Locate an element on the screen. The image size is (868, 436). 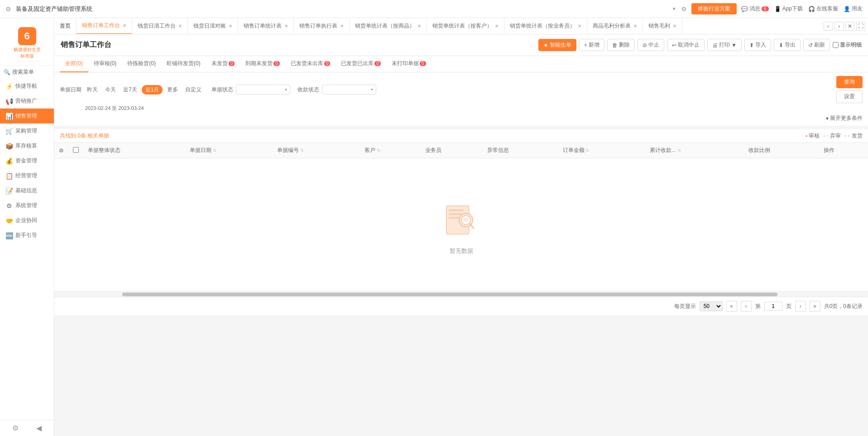
sidebar-item-marketing: 📢 营销推广 is located at coordinates (27, 101).